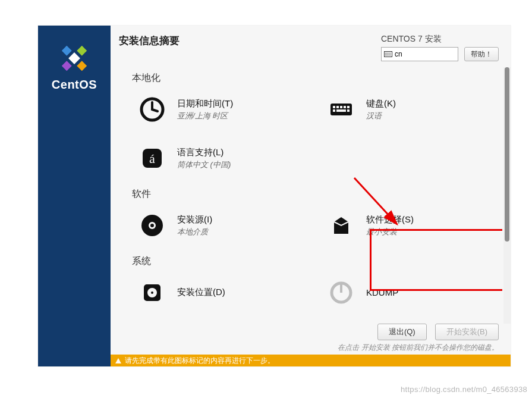 This screenshot has width=532, height=395. I want to click on brand-text: CentOS, so click(74, 84).